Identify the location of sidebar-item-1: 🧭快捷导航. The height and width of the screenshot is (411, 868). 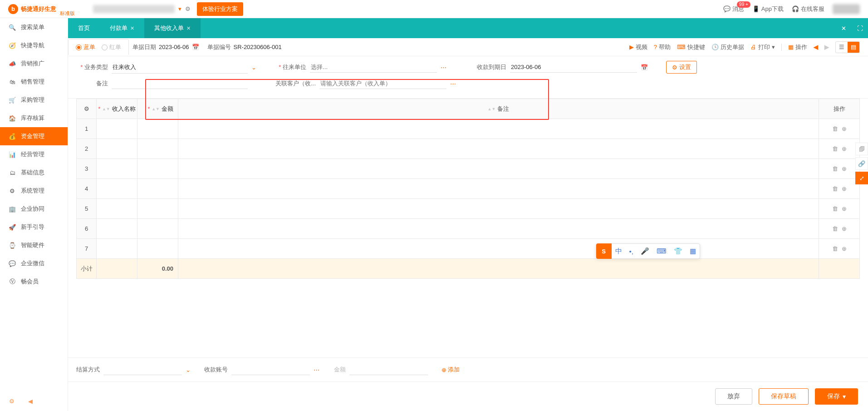
(34, 45).